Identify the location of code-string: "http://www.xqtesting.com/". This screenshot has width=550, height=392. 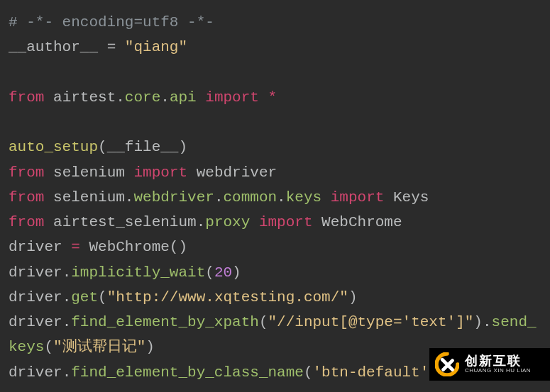
(228, 298).